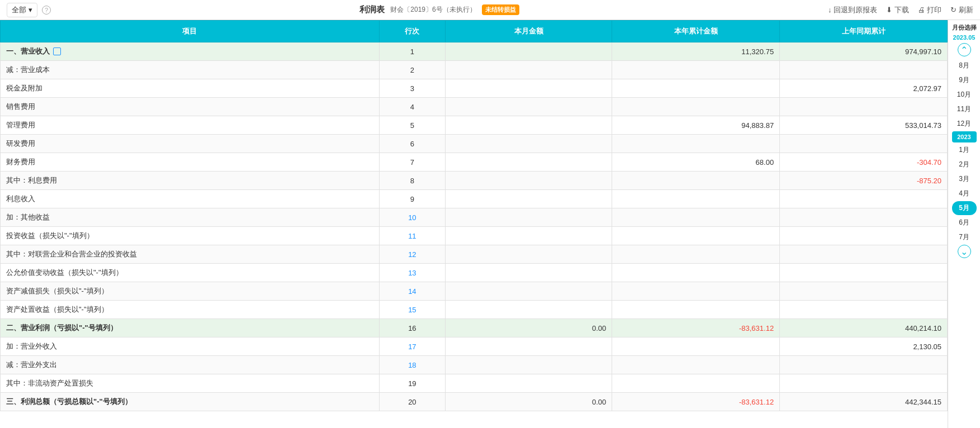 This screenshot has width=980, height=428. What do you see at coordinates (413, 273) in the screenshot?
I see `cell-rownum: 13` at bounding box center [413, 273].